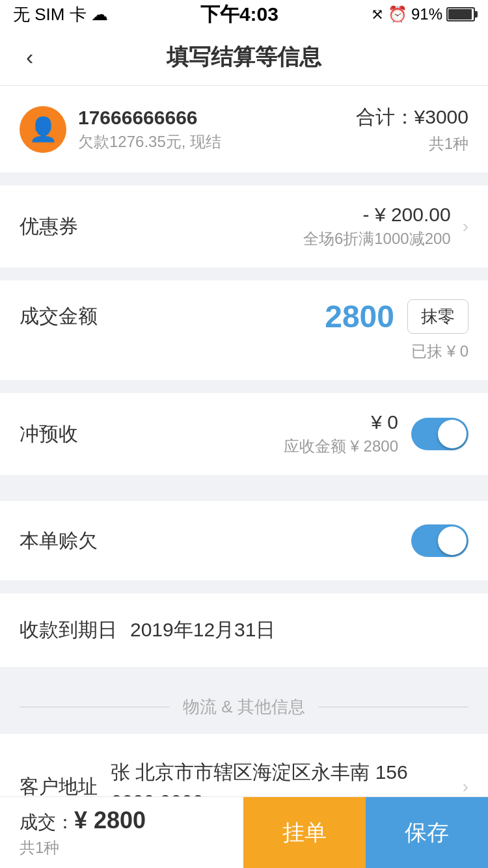 This screenshot has height=868, width=488. Describe the element at coordinates (359, 316) in the screenshot. I see `deal-amount: 2800` at that location.